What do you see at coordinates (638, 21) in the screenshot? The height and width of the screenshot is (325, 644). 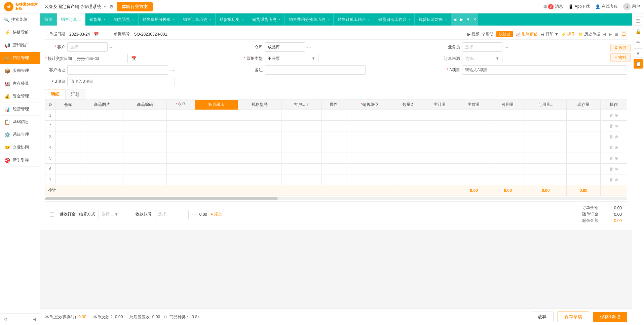 I see `float-btn-1: ☰` at bounding box center [638, 21].